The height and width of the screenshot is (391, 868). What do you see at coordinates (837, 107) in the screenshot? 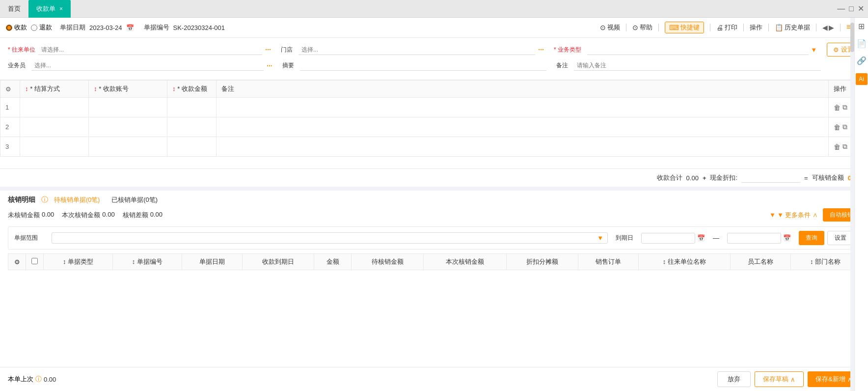
I see `row-1-delete-button: 🗑` at bounding box center [837, 107].